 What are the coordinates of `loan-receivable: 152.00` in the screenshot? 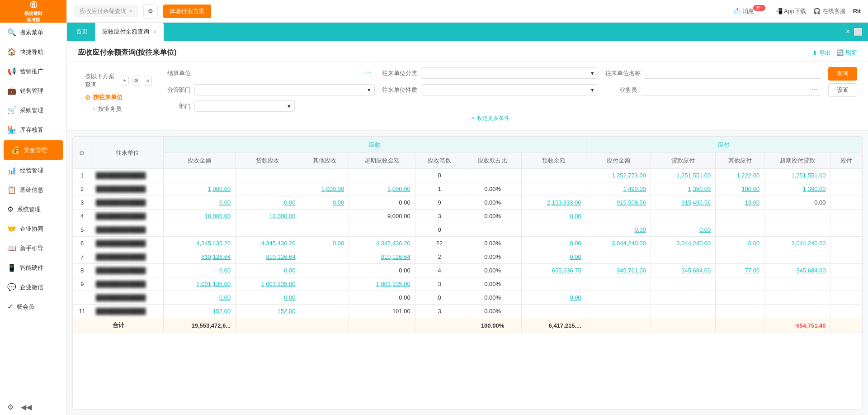 It's located at (268, 311).